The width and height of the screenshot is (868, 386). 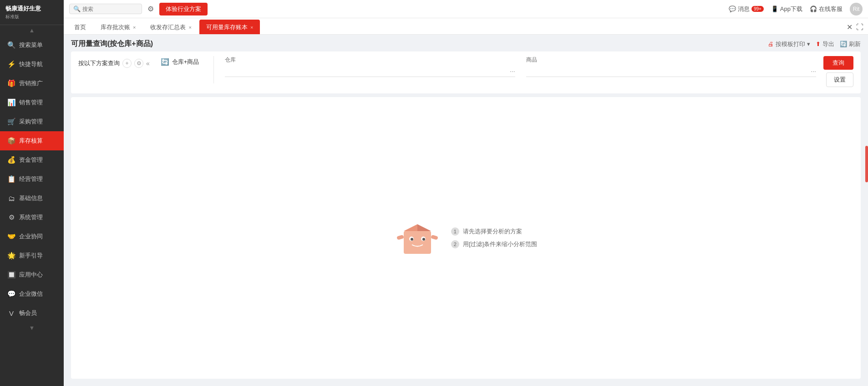 What do you see at coordinates (252, 27) in the screenshot?
I see `tab-close-available-ledger: ×` at bounding box center [252, 27].